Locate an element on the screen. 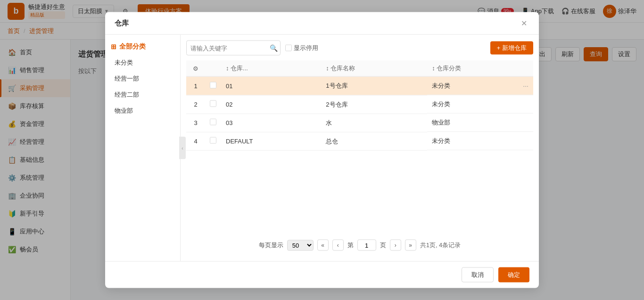 Image resolution: width=644 pixels, height=300 pixels. page-total: 共1页, 4条记录 is located at coordinates (440, 245).